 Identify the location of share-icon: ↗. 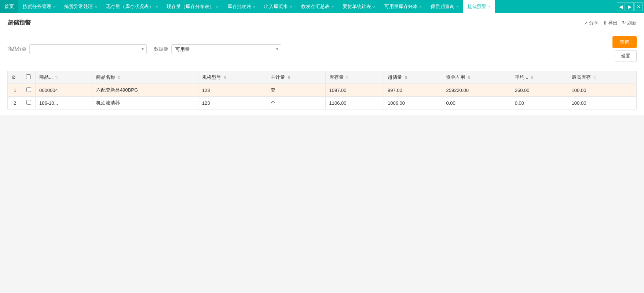
(586, 23).